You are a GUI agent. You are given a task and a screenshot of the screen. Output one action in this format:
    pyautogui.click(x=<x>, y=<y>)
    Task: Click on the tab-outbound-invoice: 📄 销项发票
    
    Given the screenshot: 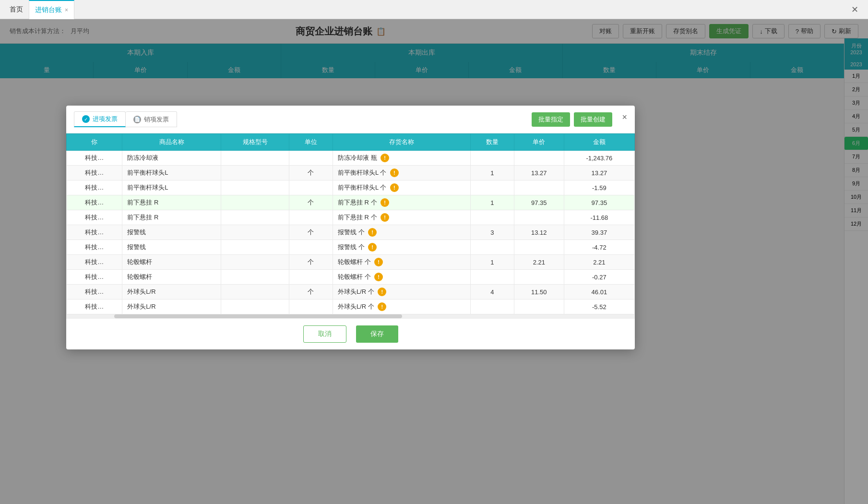 What is the action you would take?
    pyautogui.click(x=152, y=119)
    